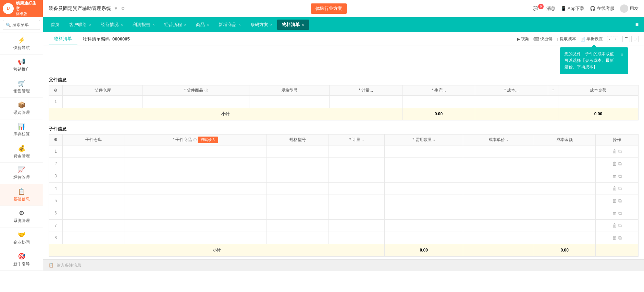  What do you see at coordinates (261, 25) in the screenshot?
I see `tab-barcode: 条码方案 ×` at bounding box center [261, 25].